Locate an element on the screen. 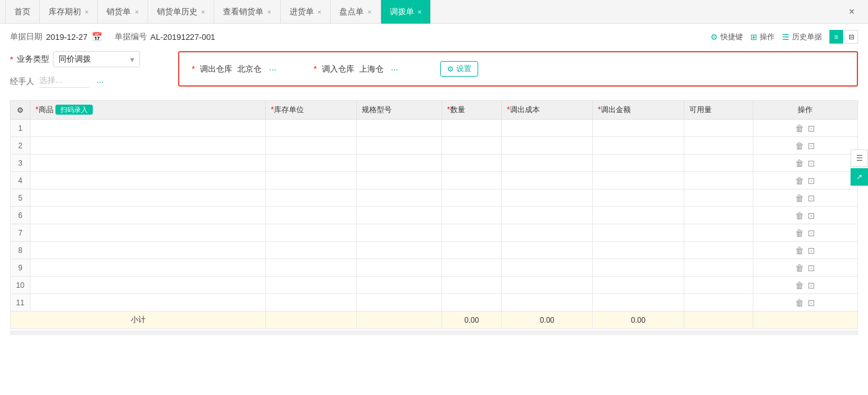  tab-stock-take: 盘点单 × is located at coordinates (356, 12).